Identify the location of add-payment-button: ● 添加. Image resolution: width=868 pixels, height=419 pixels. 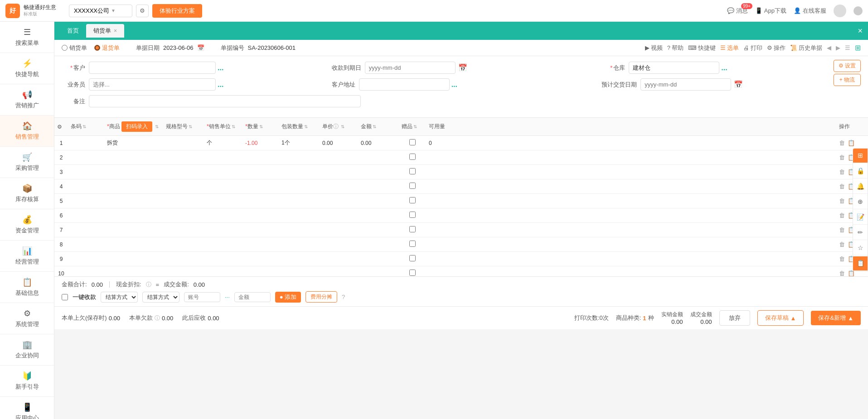
(288, 297).